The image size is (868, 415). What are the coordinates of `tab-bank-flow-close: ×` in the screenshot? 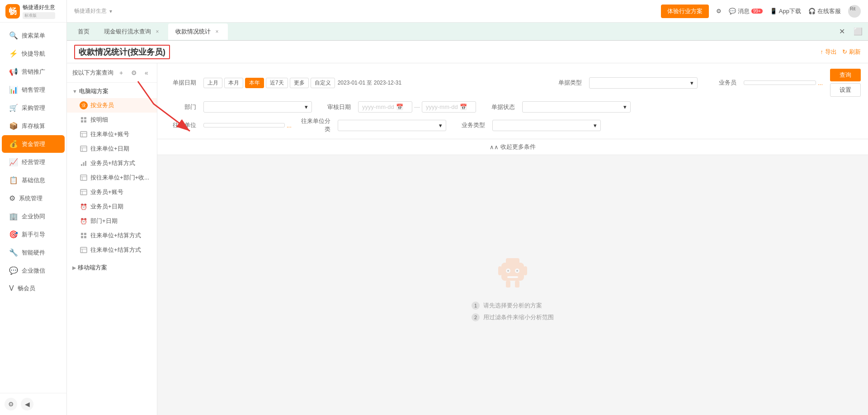 It's located at (157, 32).